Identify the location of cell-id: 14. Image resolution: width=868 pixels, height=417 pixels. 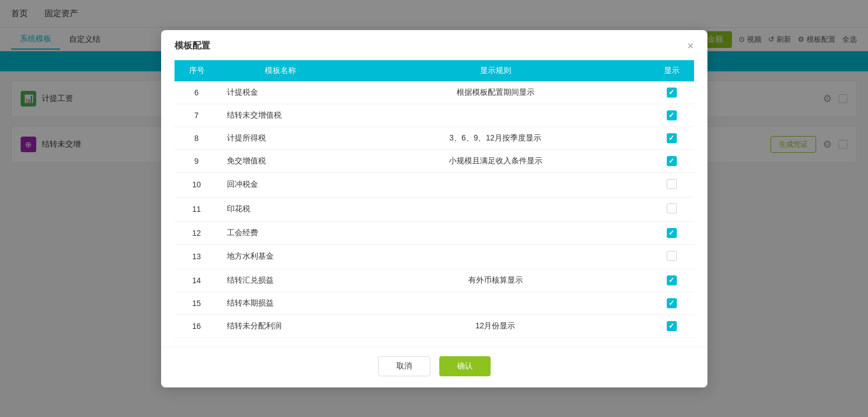
(197, 280).